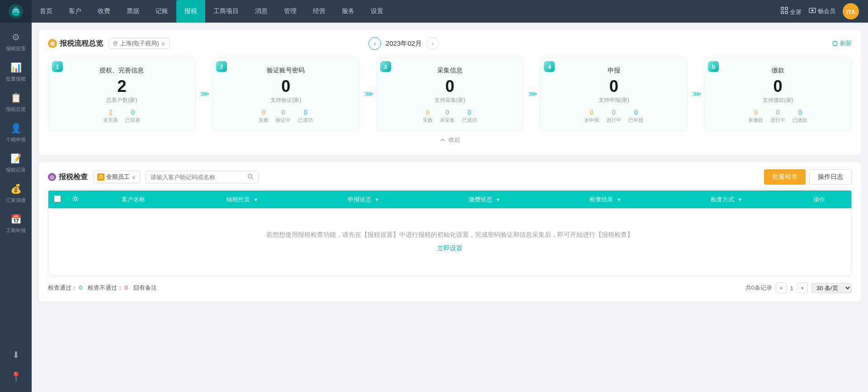  Describe the element at coordinates (57, 67) in the screenshot. I see `step-num-0: 1` at that location.